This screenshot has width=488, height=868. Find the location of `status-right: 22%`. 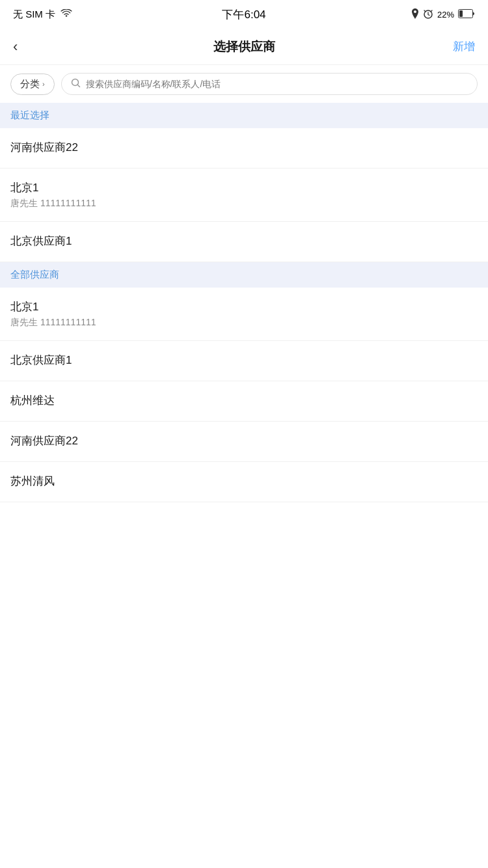

status-right: 22% is located at coordinates (443, 14).